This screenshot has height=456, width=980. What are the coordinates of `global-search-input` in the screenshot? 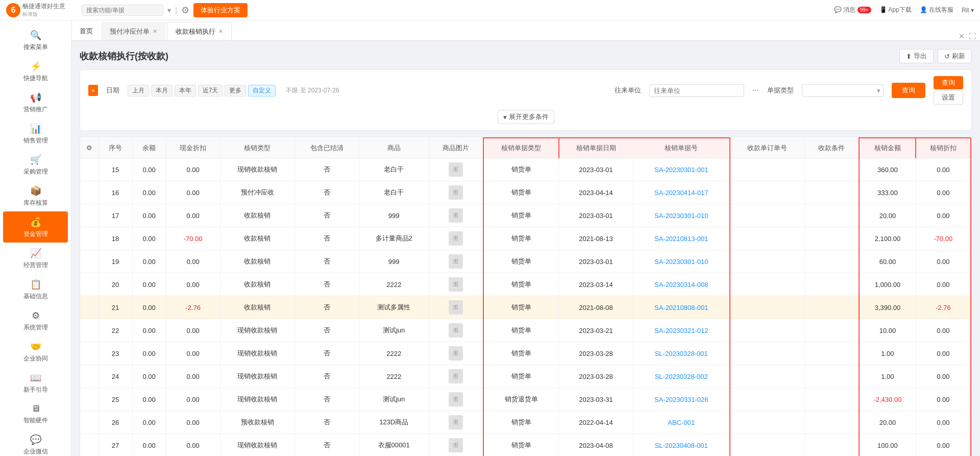 It's located at (122, 10).